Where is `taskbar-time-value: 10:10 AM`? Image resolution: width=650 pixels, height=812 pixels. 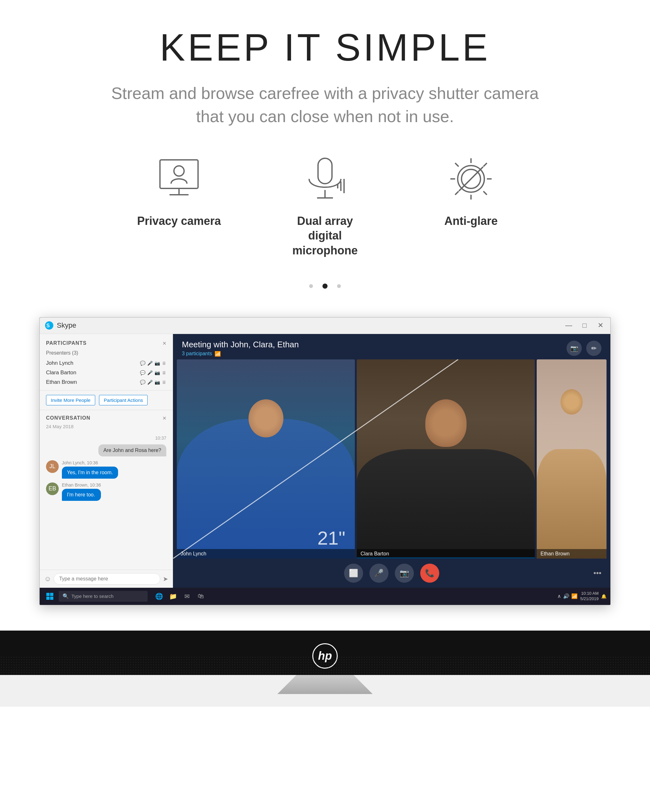
taskbar-time-value: 10:10 AM is located at coordinates (590, 594).